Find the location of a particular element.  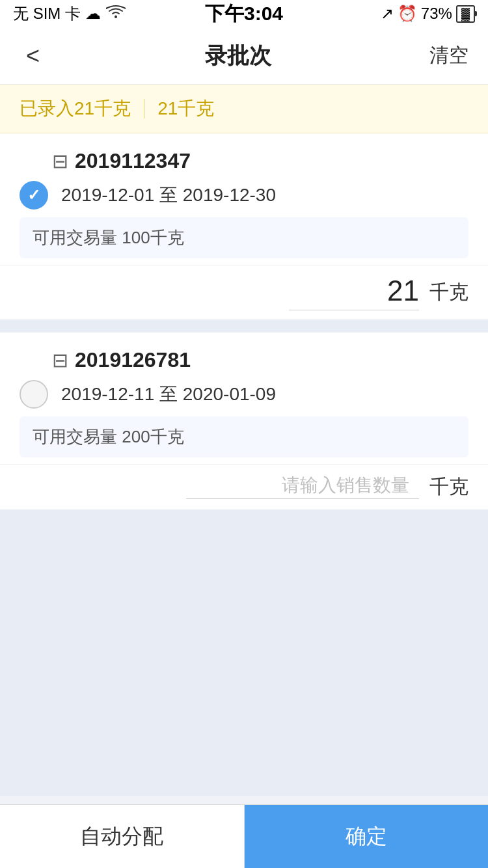

bottom-bar: 自动分配 确定 is located at coordinates (244, 836).